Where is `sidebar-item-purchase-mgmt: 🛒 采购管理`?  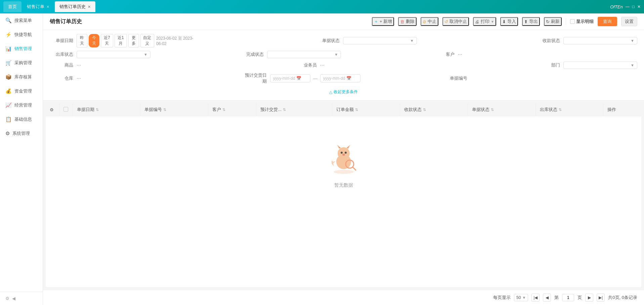
sidebar-item-purchase-mgmt: 🛒 采购管理 is located at coordinates (22, 63).